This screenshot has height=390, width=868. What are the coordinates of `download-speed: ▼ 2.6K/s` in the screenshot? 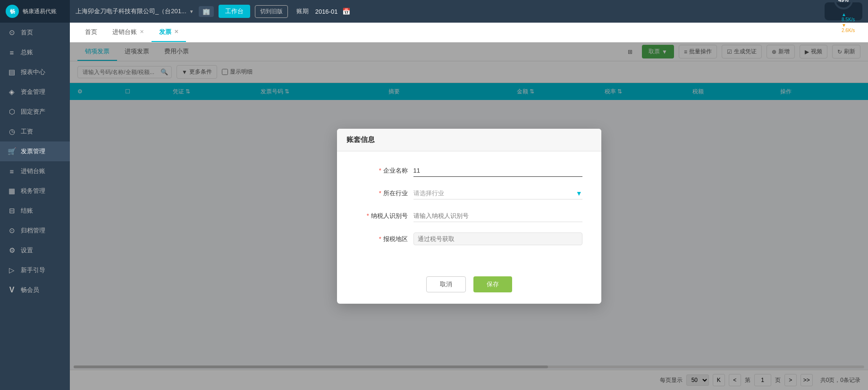 It's located at (850, 28).